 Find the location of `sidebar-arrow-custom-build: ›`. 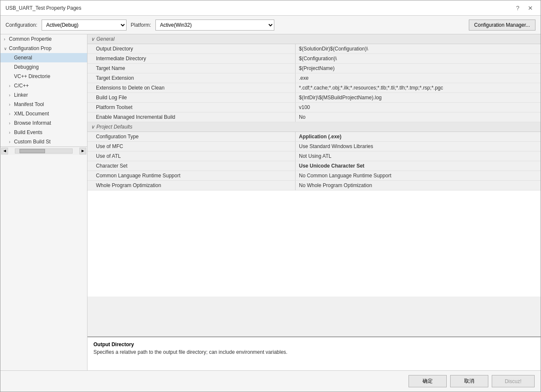

sidebar-arrow-custom-build: › is located at coordinates (11, 142).